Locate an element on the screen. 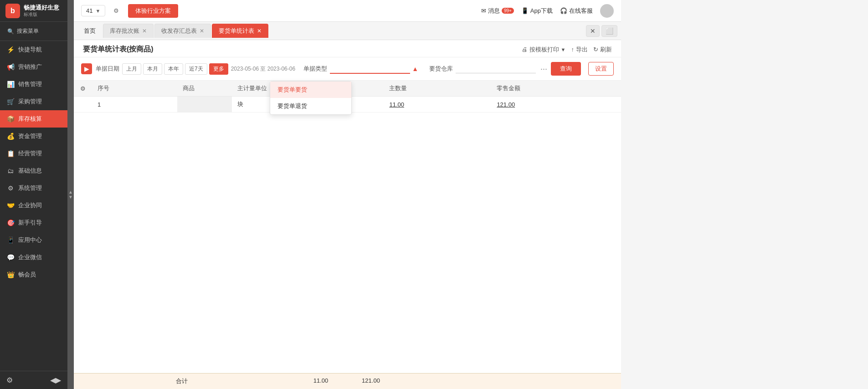 This screenshot has height=389, width=868. sidebar-item-label: 销售管理 is located at coordinates (30, 84).